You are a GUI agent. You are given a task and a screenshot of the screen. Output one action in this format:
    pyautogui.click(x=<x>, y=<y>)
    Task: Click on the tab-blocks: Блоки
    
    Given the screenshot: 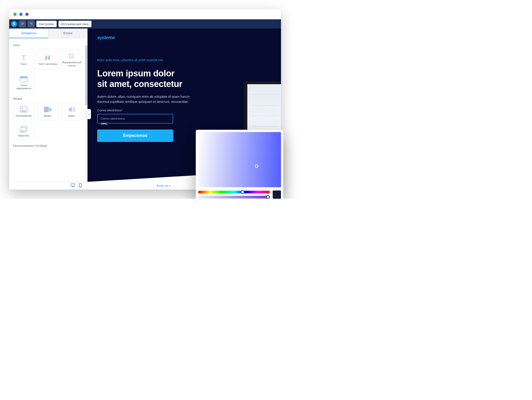 What is the action you would take?
    pyautogui.click(x=68, y=33)
    